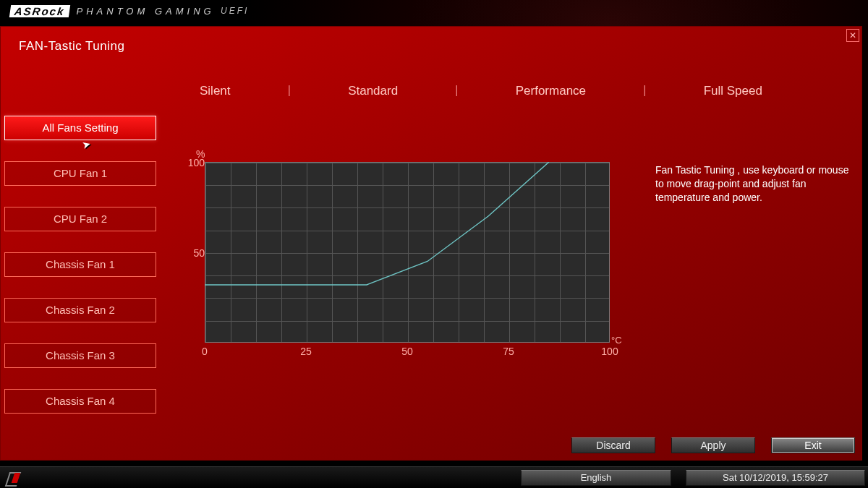 This screenshot has height=488, width=868. What do you see at coordinates (80, 275) in the screenshot?
I see `fan-list: All Fans Setting CPU Fan 1 CPU Fan 2 Cha…` at bounding box center [80, 275].